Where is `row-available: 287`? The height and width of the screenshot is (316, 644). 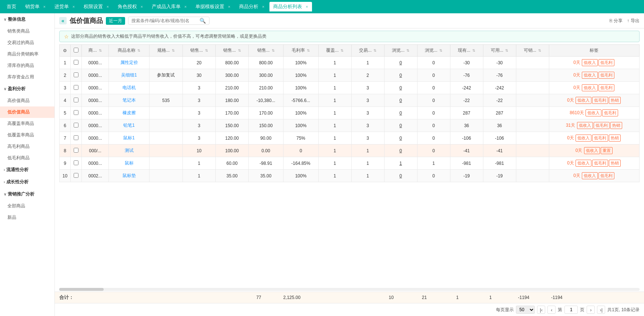 row-available: 287 is located at coordinates (500, 113).